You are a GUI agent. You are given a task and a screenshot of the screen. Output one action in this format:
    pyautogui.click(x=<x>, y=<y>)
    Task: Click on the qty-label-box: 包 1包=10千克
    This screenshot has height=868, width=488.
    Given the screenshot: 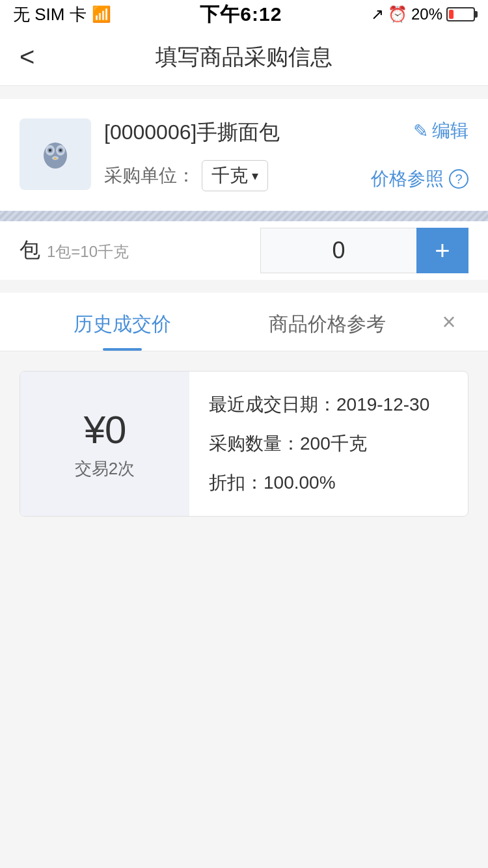 What is the action you would take?
    pyautogui.click(x=74, y=251)
    